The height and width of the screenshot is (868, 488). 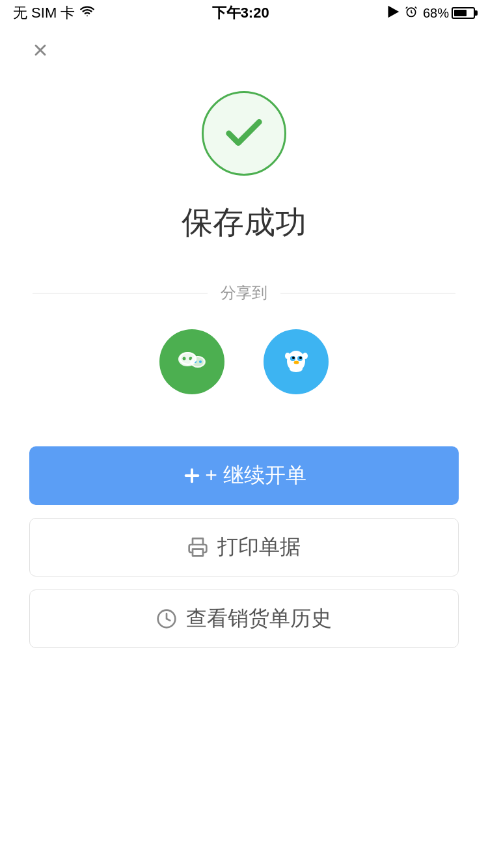 What do you see at coordinates (368, 293) in the screenshot?
I see `divider-line-right` at bounding box center [368, 293].